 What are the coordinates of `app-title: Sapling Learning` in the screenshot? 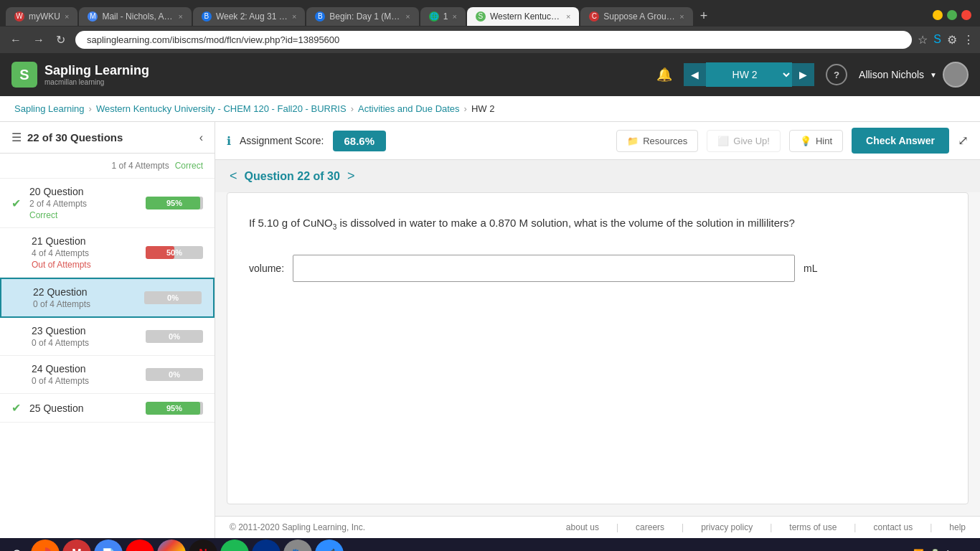 It's located at (97, 70).